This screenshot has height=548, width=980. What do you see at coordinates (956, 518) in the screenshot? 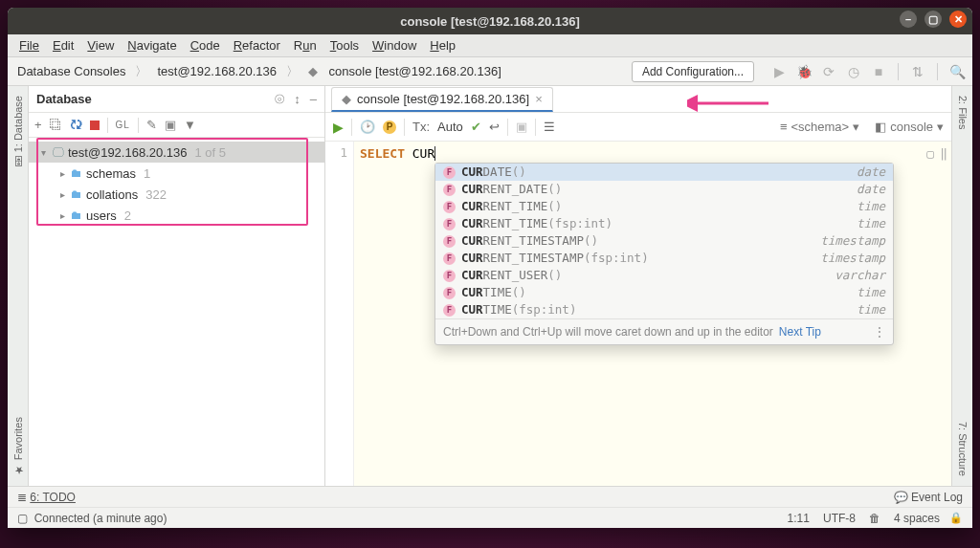
I see `lock-icon: 🔒` at bounding box center [956, 518].